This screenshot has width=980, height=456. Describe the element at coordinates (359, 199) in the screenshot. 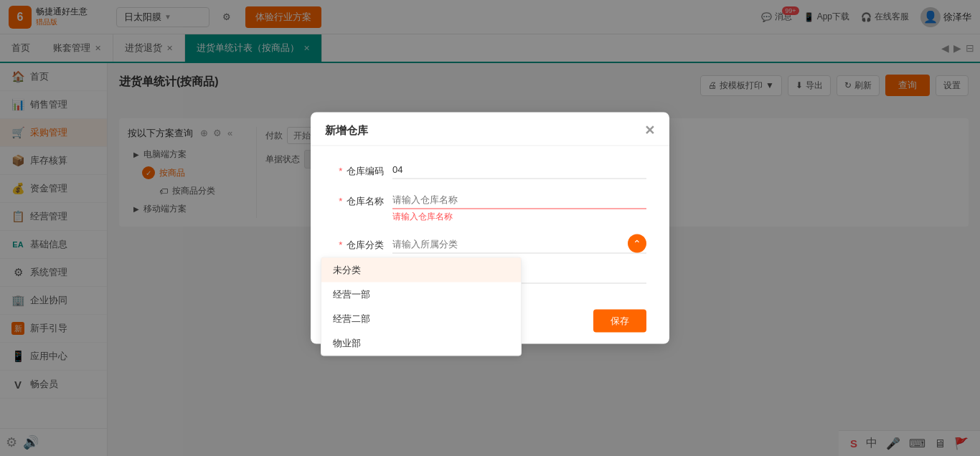

I see `name-label: * 仓库名称` at that location.